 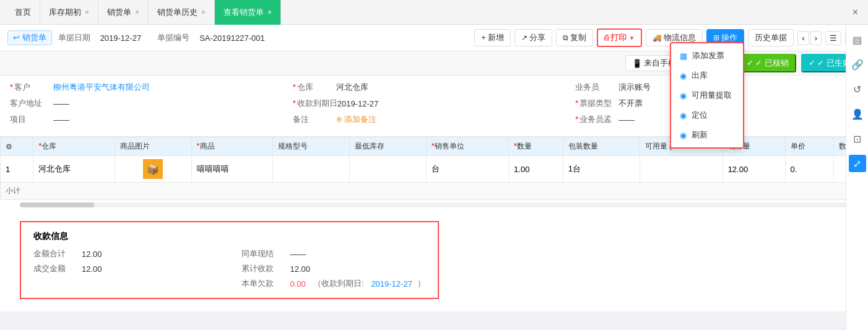 What do you see at coordinates (597, 119) in the screenshot?
I see `salesperson-label: 业务员孟` at bounding box center [597, 119].